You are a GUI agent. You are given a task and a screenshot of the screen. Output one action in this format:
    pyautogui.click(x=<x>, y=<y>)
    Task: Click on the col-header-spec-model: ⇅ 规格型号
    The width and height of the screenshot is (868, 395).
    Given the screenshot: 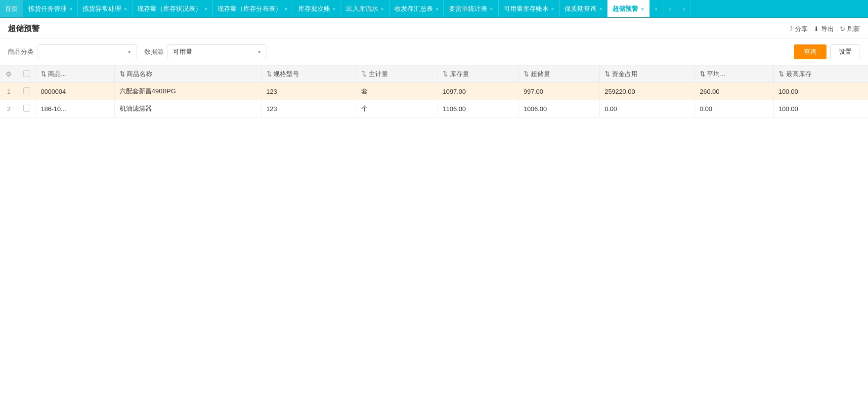 What is the action you would take?
    pyautogui.click(x=308, y=74)
    